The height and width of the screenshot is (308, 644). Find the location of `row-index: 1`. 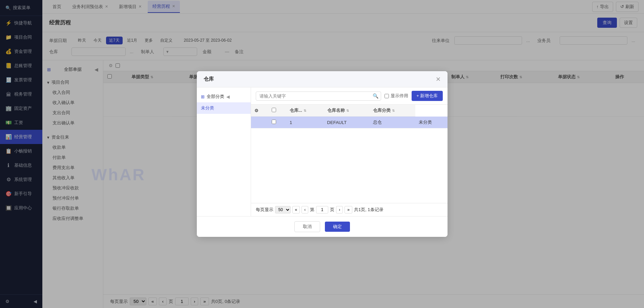

row-index: 1 is located at coordinates (305, 123).